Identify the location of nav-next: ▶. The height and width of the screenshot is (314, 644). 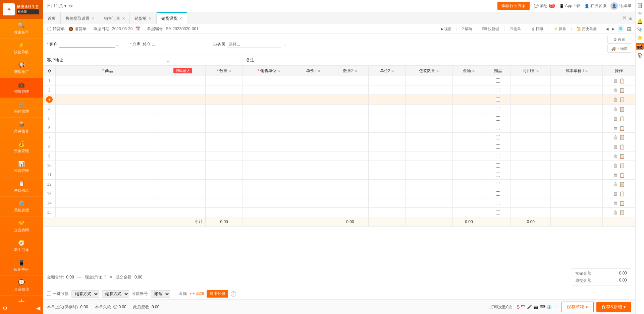
(613, 29).